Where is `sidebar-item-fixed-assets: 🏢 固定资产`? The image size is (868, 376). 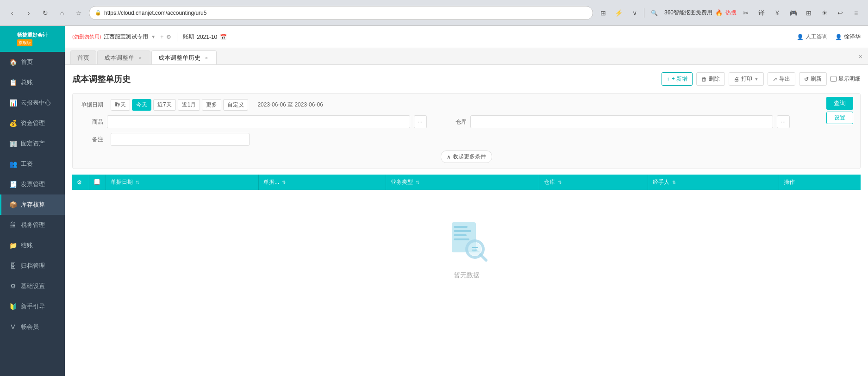
sidebar-item-fixed-assets: 🏢 固定资产 is located at coordinates (32, 144).